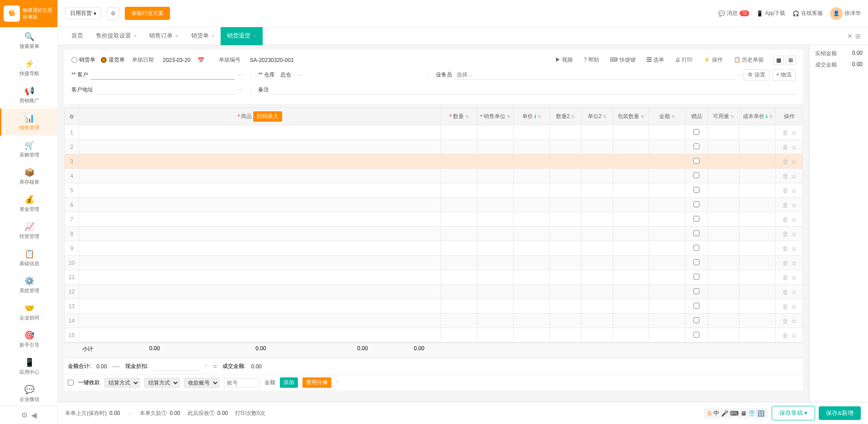  Describe the element at coordinates (623, 60) in the screenshot. I see `toolbar-shortcut-btn: ⌨ 快捷键` at that location.